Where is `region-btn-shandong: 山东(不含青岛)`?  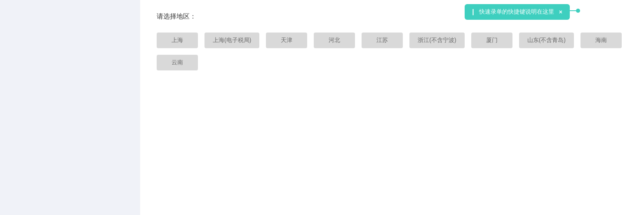
region-btn-shandong: 山东(不含青岛) is located at coordinates (547, 40).